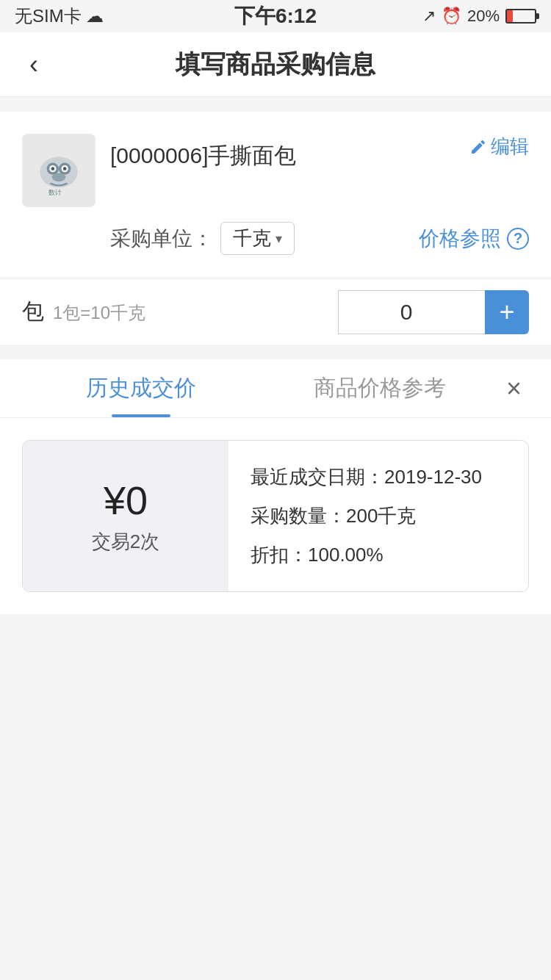  I want to click on purchase-qty-row: 采购数量：200千克, so click(378, 516).